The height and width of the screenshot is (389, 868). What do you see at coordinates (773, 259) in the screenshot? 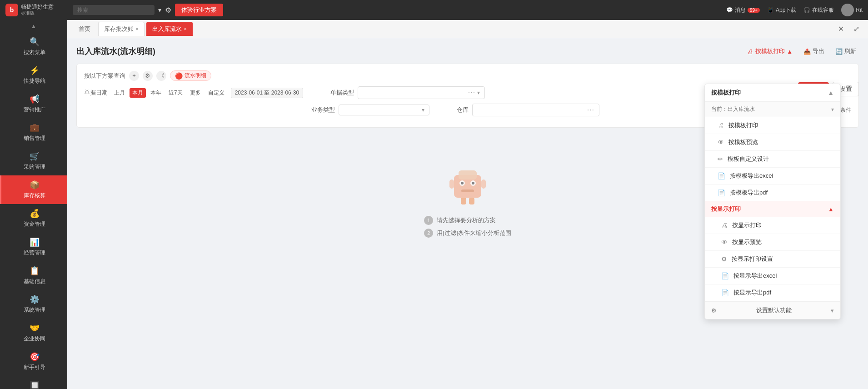
I see `display-print-settings-item: ⚙ 按显示打印设置` at bounding box center [773, 259].